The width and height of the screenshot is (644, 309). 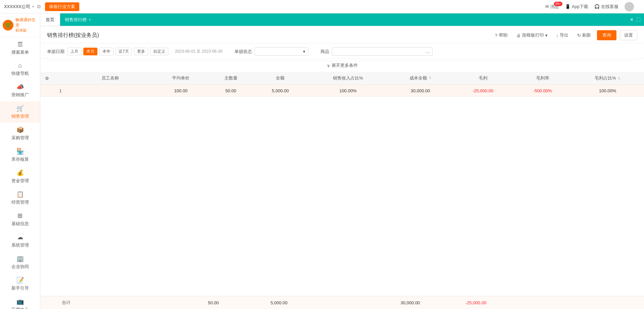 What do you see at coordinates (632, 19) in the screenshot?
I see `close-window-icon: ✕` at bounding box center [632, 19].